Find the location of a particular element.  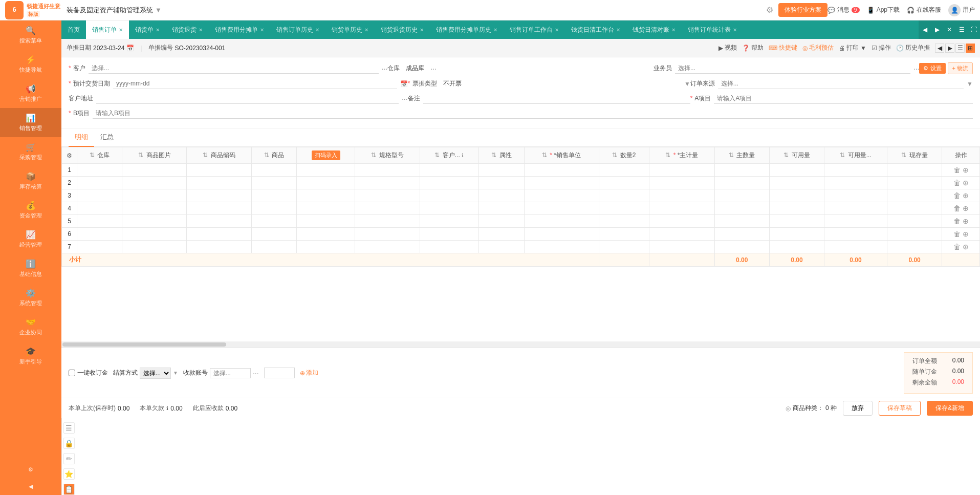

discard-btn: 放弃 is located at coordinates (858, 408).